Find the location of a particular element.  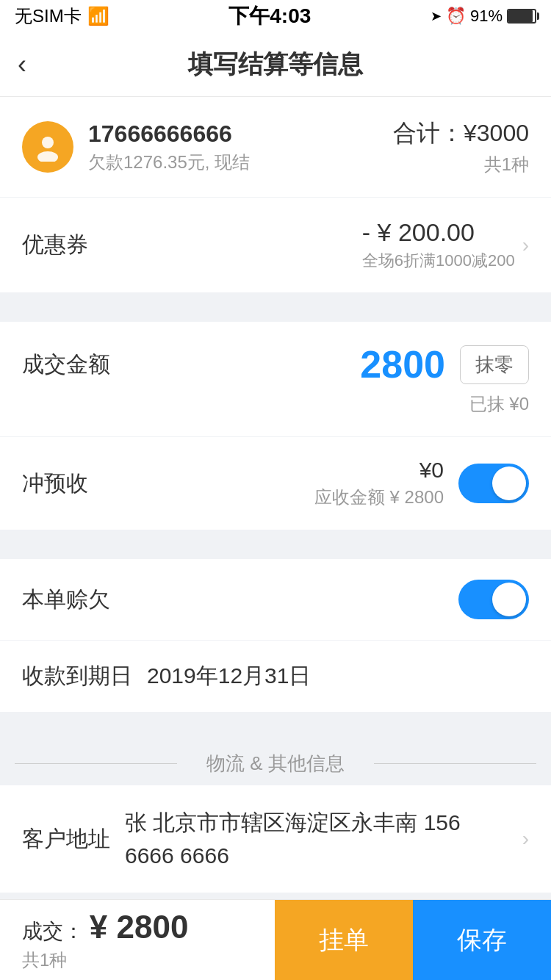

logistics-label: 物流 & 其他信息 is located at coordinates (276, 764).